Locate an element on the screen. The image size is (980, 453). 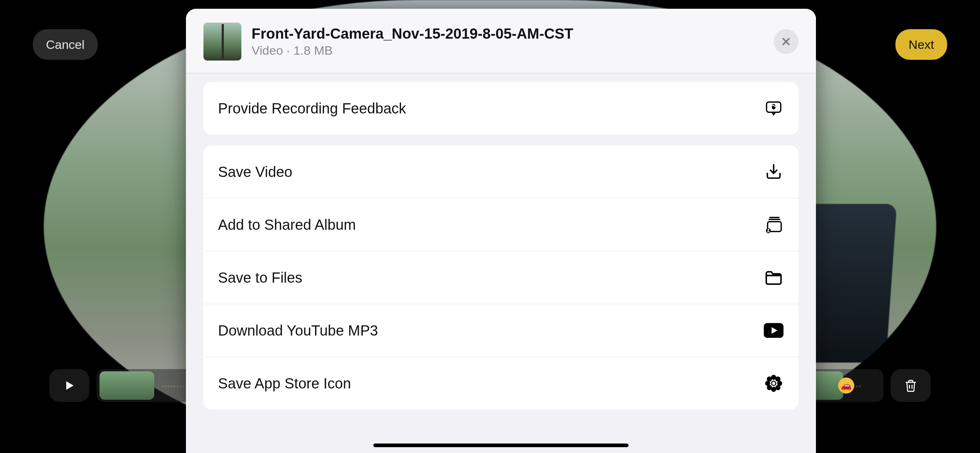
youtube-icon is located at coordinates (774, 330).